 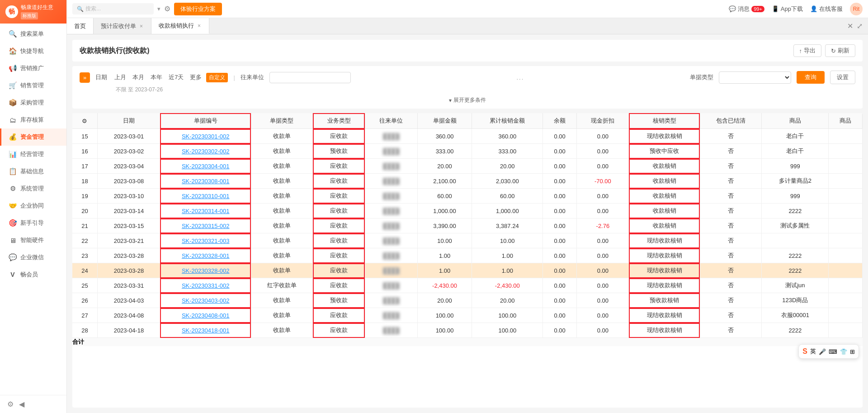 What do you see at coordinates (826, 9) in the screenshot?
I see `service-item: 👤 在线客服` at bounding box center [826, 9].